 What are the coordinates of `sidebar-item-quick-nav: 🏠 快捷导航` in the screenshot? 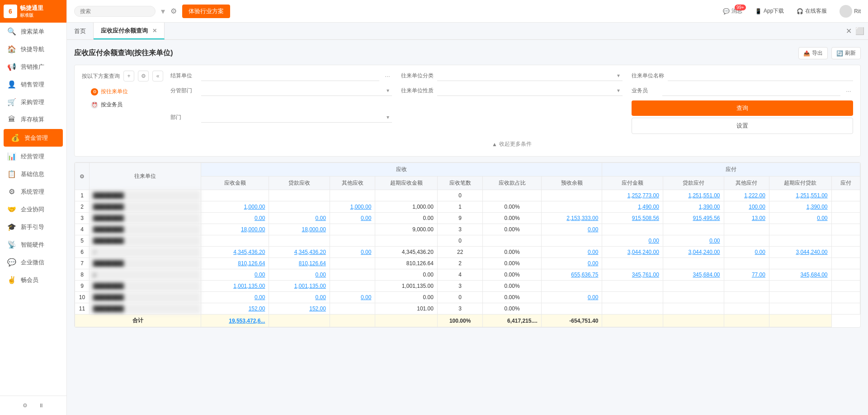 It's located at (33, 49).